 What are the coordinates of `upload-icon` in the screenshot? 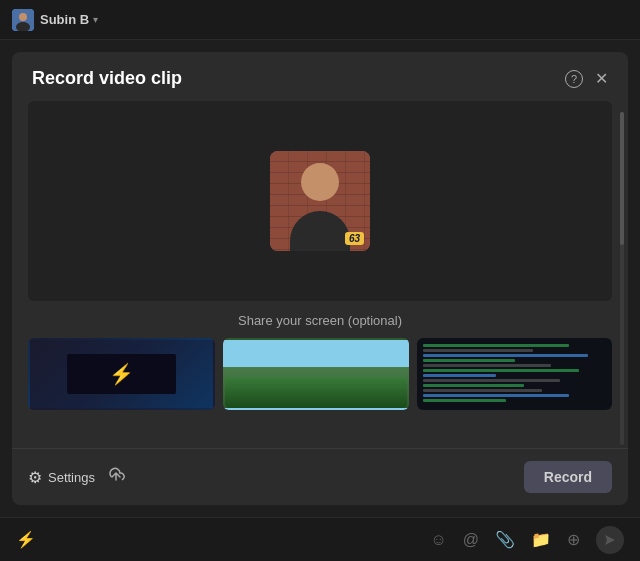 It's located at (116, 477).